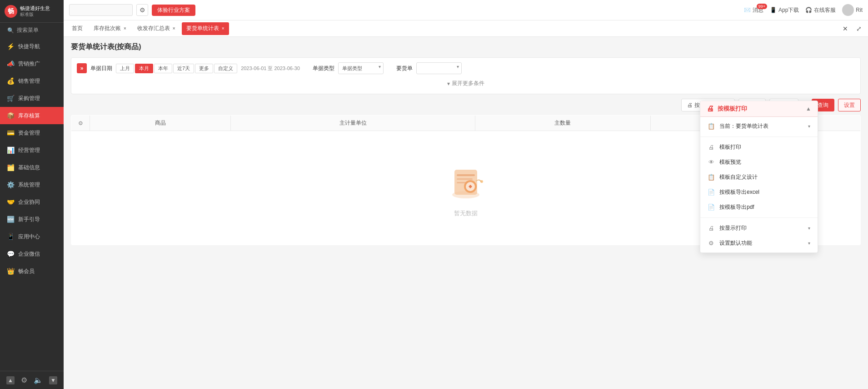 Image resolution: width=868 pixels, height=389 pixels. I want to click on app-icon: 📱, so click(10, 237).